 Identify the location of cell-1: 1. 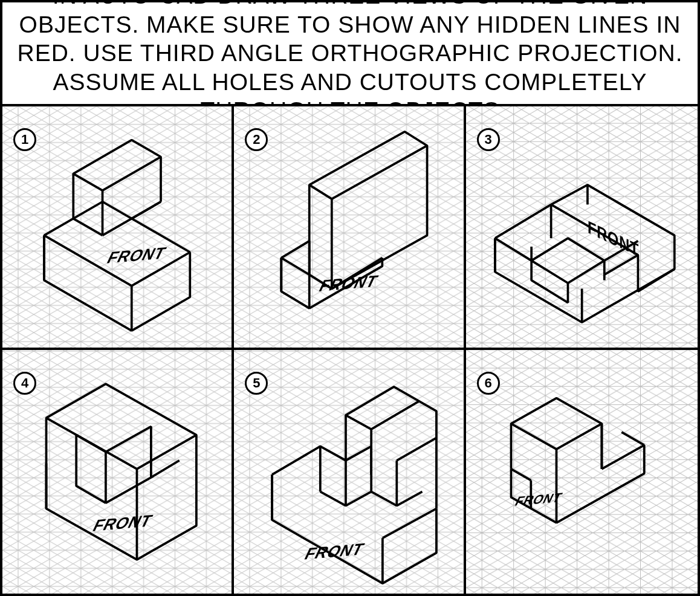
(118, 228).